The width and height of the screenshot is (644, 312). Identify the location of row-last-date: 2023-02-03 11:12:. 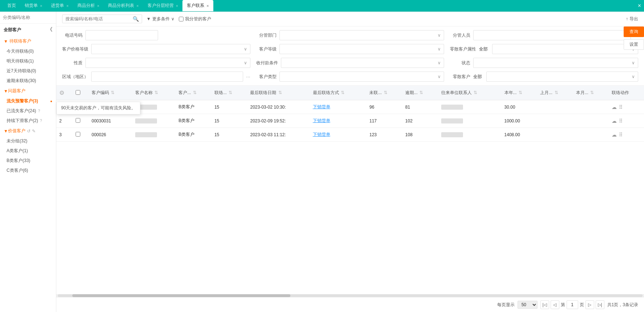
(278, 135).